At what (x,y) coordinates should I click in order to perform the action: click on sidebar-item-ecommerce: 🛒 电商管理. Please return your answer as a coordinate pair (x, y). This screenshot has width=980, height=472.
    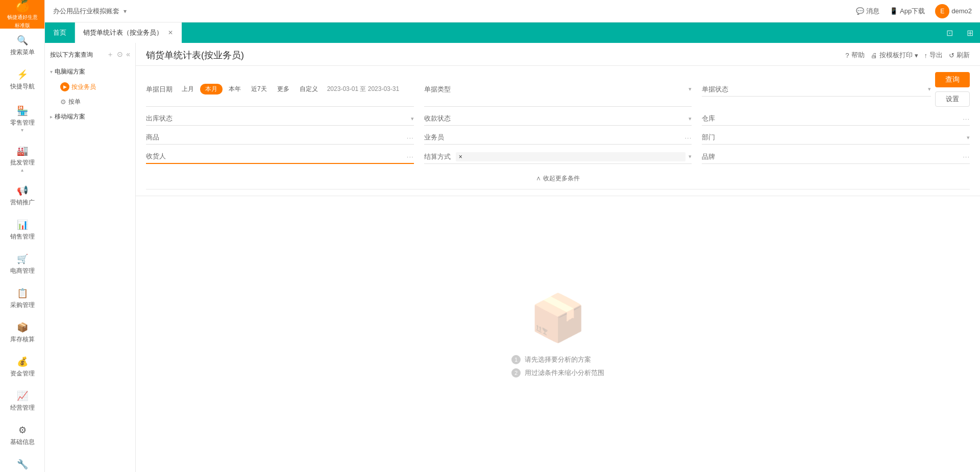
    Looking at the image, I should click on (22, 265).